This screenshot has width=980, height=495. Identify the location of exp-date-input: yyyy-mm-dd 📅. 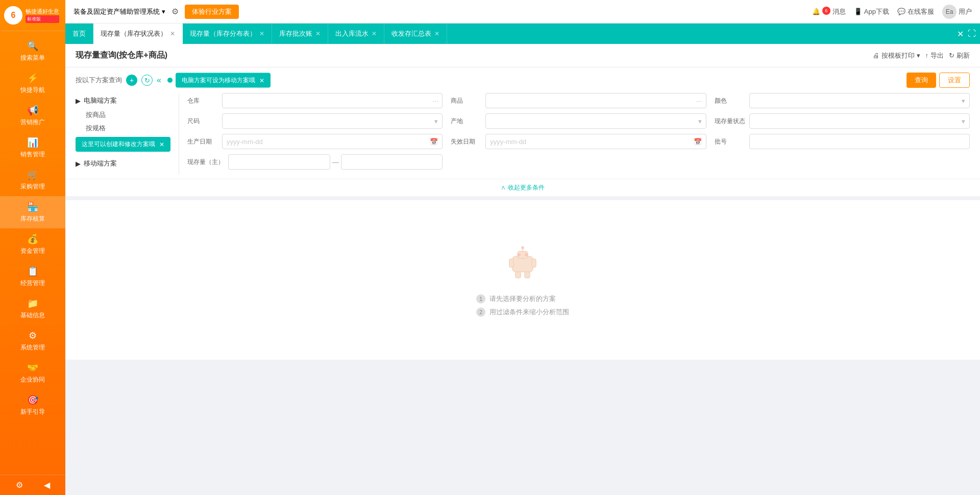
(596, 142).